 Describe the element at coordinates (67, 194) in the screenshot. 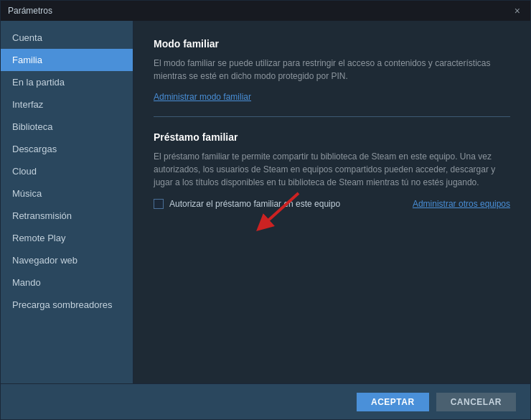

I see `sidebar-item-musica: Música` at that location.